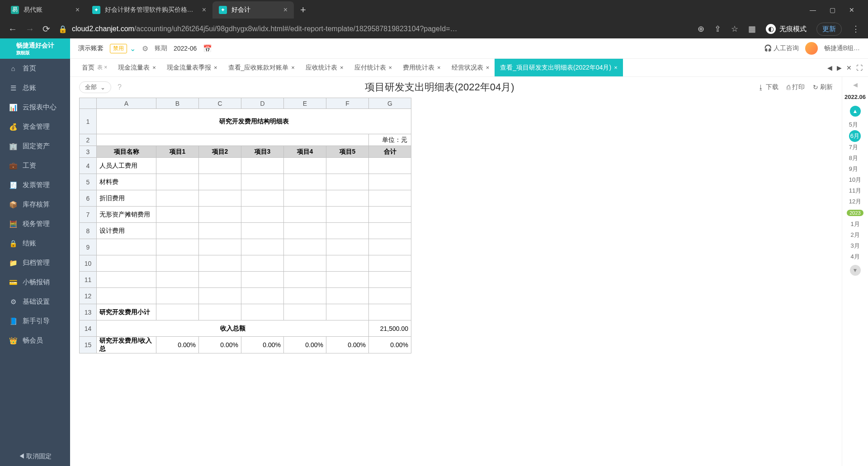 This screenshot has width=868, height=466. What do you see at coordinates (35, 321) in the screenshot?
I see `sidebar-item-13: 📘 新手引导` at bounding box center [35, 321].